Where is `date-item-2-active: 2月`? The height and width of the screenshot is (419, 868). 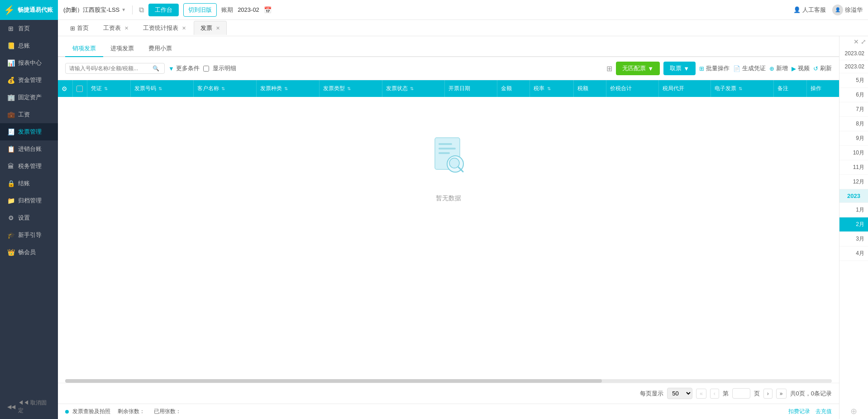
date-item-2-active: 2月 is located at coordinates (854, 225).